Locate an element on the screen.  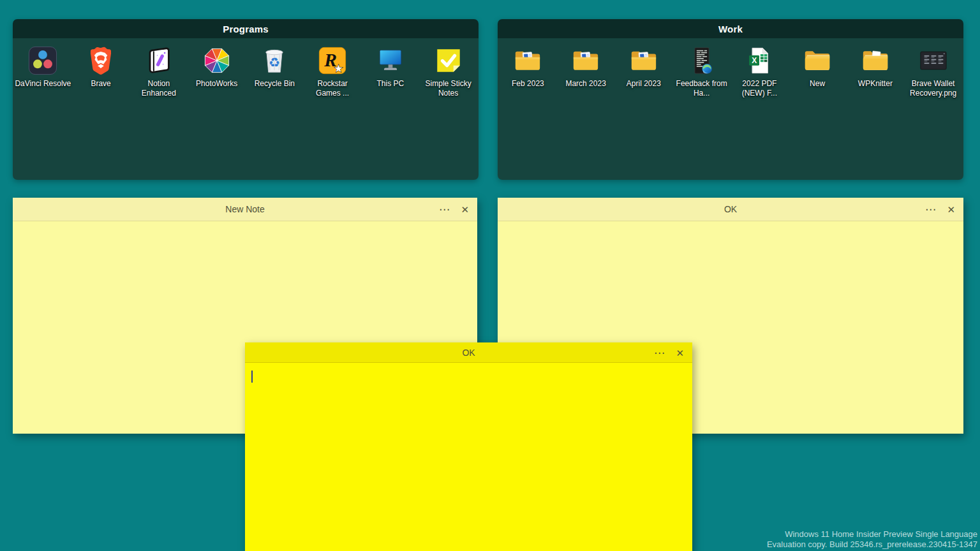
desktop-icon-new: New is located at coordinates (818, 72).